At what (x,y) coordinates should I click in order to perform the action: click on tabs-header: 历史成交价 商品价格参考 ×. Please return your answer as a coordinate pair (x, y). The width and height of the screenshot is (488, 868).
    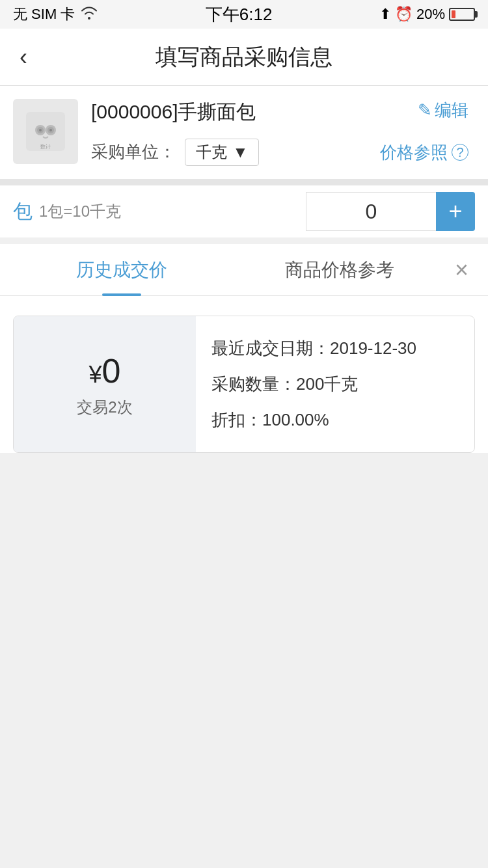
    Looking at the image, I should click on (244, 270).